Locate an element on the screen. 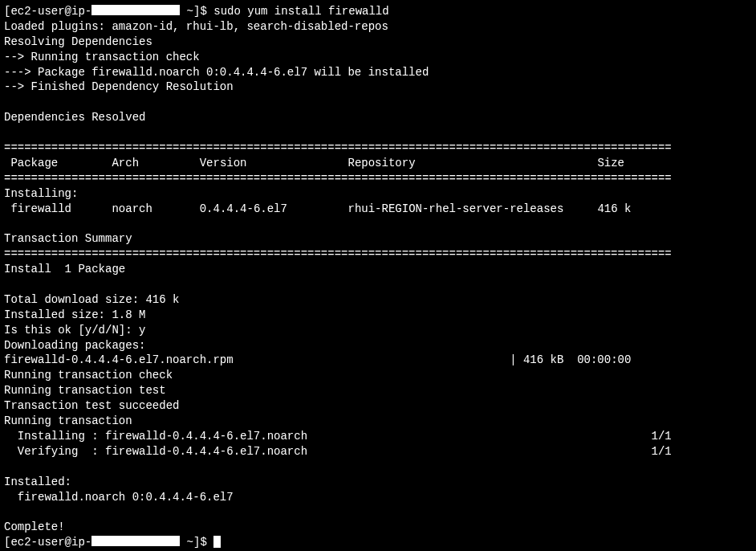 This screenshot has height=551, width=756. output-line: --> Finished Dependency Resolution is located at coordinates (119, 87).